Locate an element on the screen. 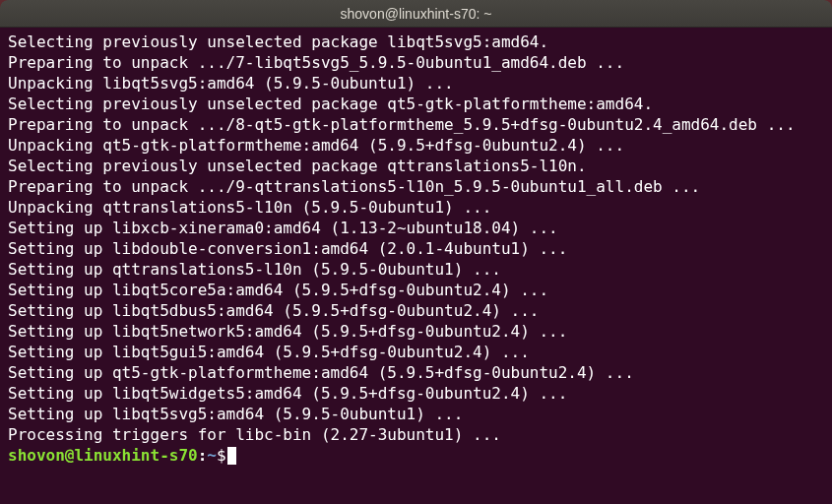 The width and height of the screenshot is (832, 504). terminal-line: Setting up libxcb-xinerama0:amd64 (1.13-… is located at coordinates (416, 228).